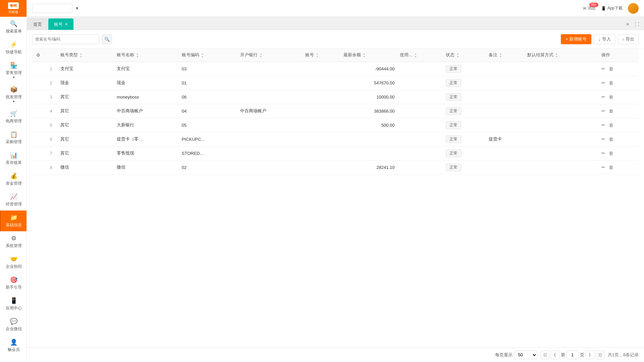 This screenshot has width=644, height=362. Describe the element at coordinates (13, 283) in the screenshot. I see `sidebar-item-guide: 🎯 新手引导` at that location.